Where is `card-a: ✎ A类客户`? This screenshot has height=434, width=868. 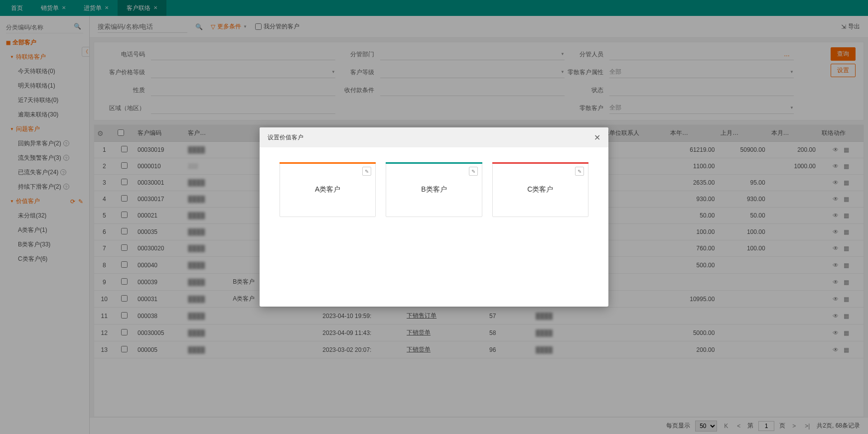
card-a: ✎ A类客户 is located at coordinates (328, 190).